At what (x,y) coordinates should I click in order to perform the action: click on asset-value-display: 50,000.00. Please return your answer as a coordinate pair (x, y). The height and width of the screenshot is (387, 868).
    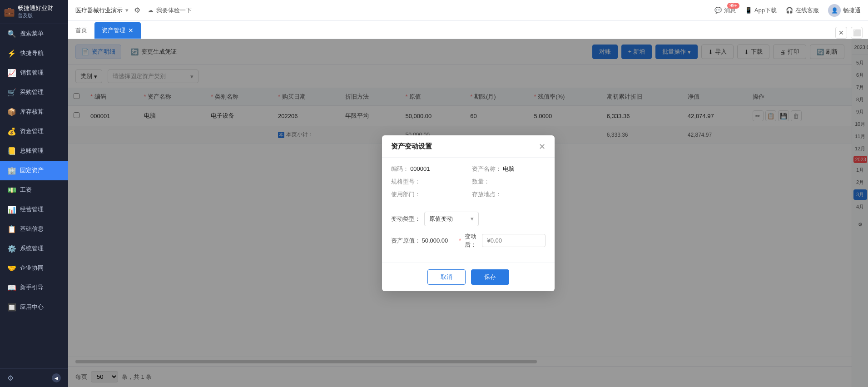
    Looking at the image, I should click on (435, 241).